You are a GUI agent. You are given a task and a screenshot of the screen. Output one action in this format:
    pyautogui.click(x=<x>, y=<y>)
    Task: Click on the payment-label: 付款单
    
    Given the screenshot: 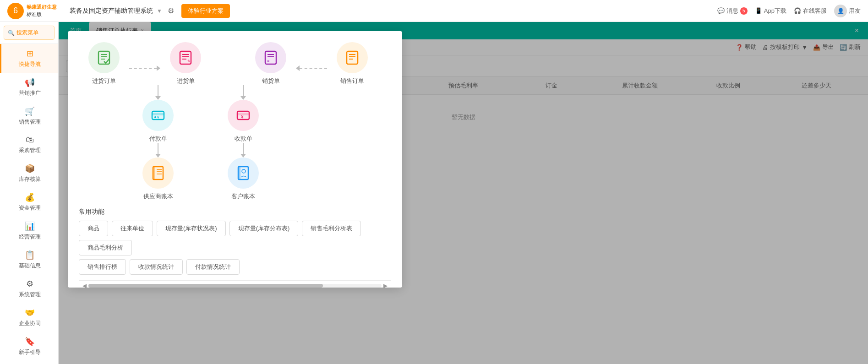 What is the action you would take?
    pyautogui.click(x=158, y=139)
    